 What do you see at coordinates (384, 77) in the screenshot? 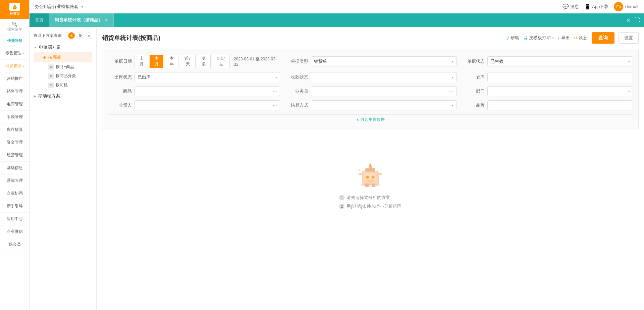
I see `receipt-status-select: ▾` at bounding box center [384, 77].